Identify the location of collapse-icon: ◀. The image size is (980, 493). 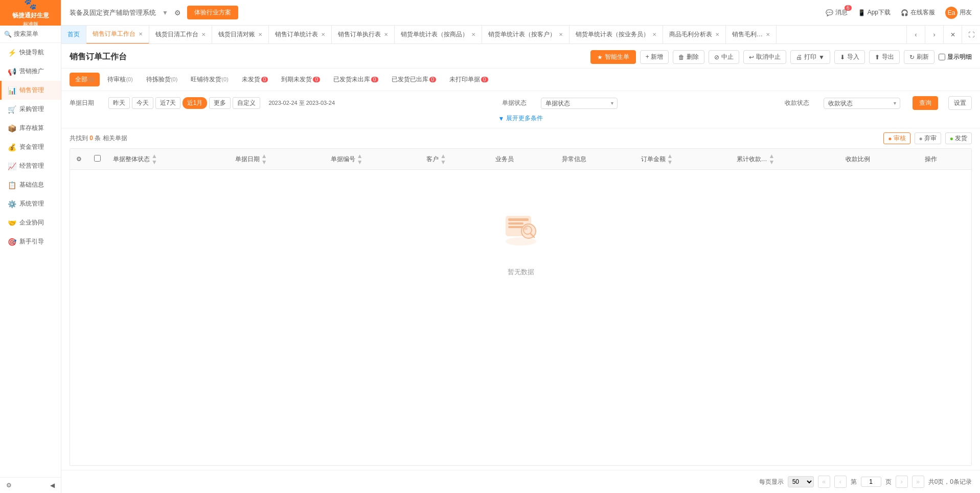
(52, 485).